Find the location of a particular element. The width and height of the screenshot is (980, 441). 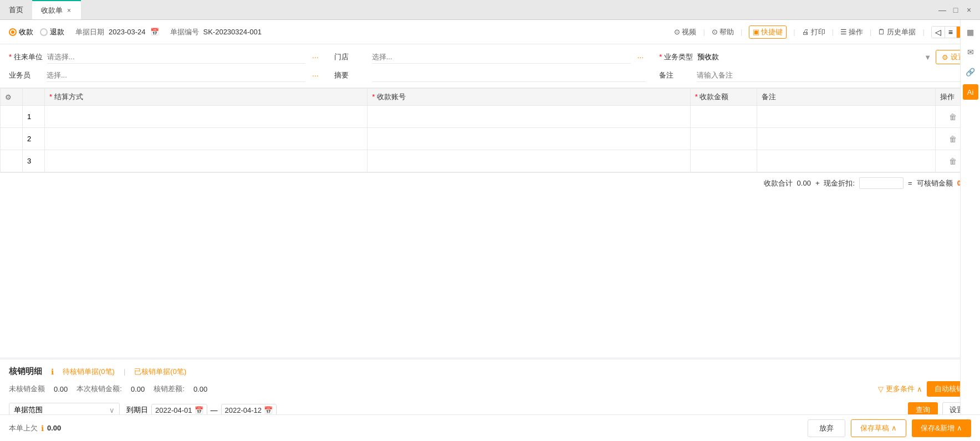

remark-label: 备注 is located at coordinates (676, 75).